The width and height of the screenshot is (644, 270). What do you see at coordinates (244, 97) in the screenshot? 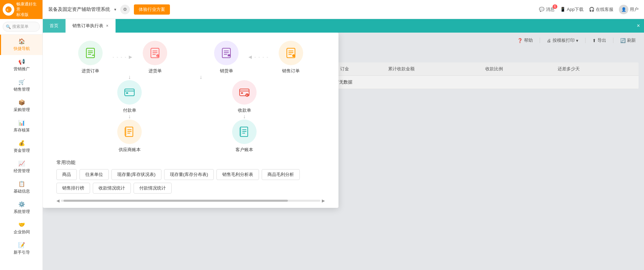
I see `flow-item-receipt: ¥ 收款单` at bounding box center [244, 97].